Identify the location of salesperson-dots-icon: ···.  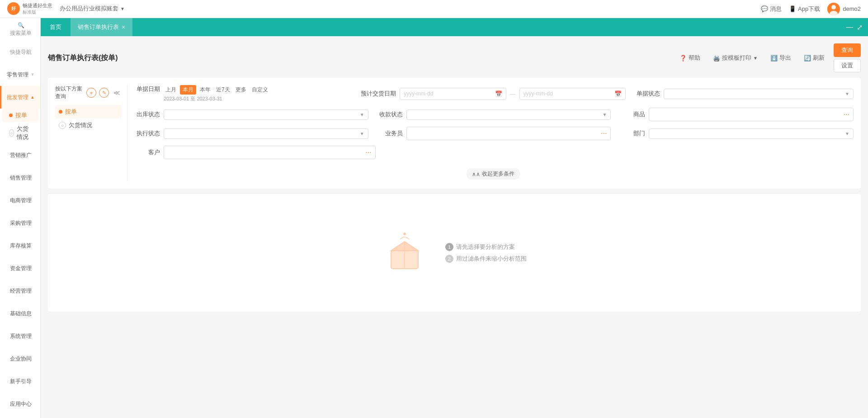
(604, 133).